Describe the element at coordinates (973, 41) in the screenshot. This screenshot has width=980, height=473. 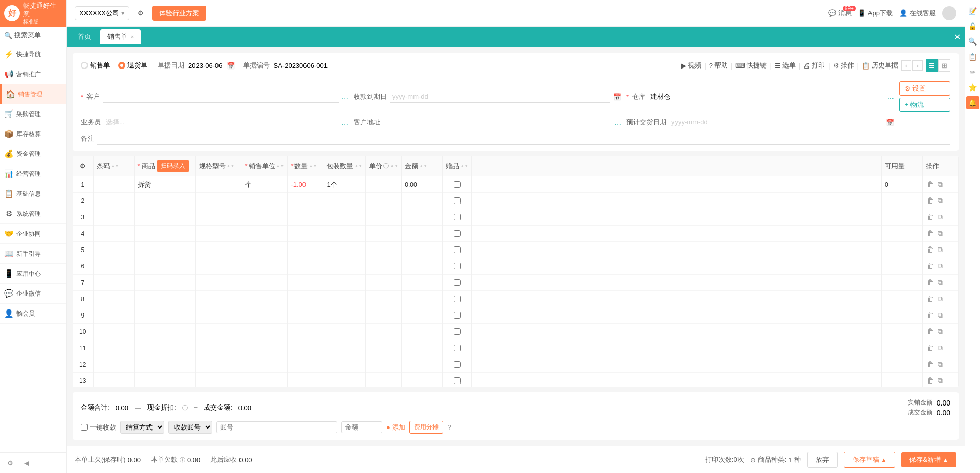
I see `rt-search-btn: 🔍` at that location.